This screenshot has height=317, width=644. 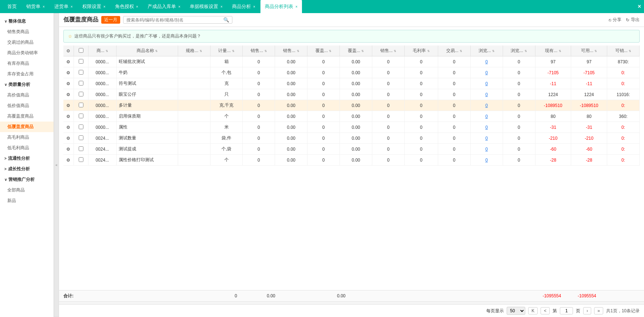 What do you see at coordinates (27, 180) in the screenshot?
I see `sidebar-group-marketing: ∨ 营销推广分析` at bounding box center [27, 180].